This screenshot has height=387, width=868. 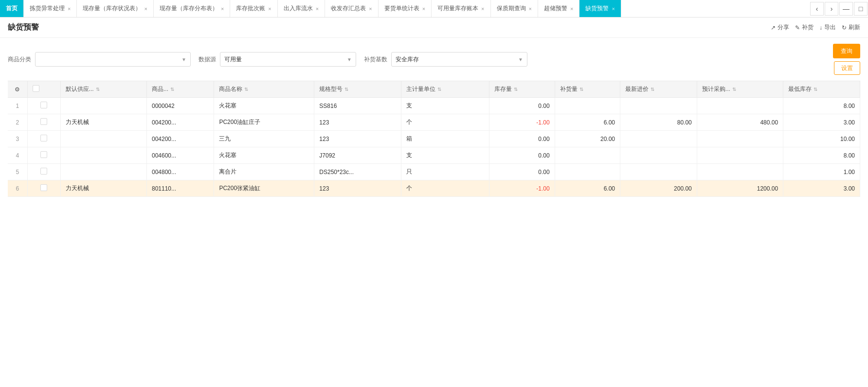 I want to click on row-name-1: PC200油缸庄子, so click(x=264, y=123).